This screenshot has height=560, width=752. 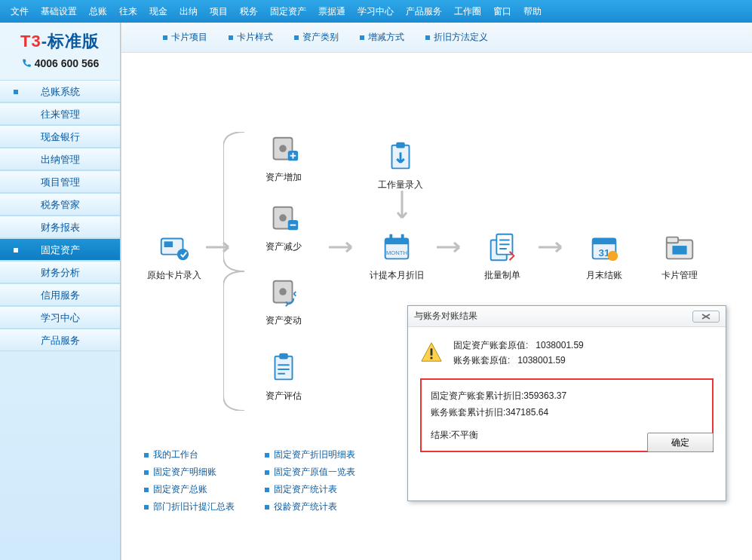 I want to click on line3-value: 359363.37, so click(x=545, y=396).